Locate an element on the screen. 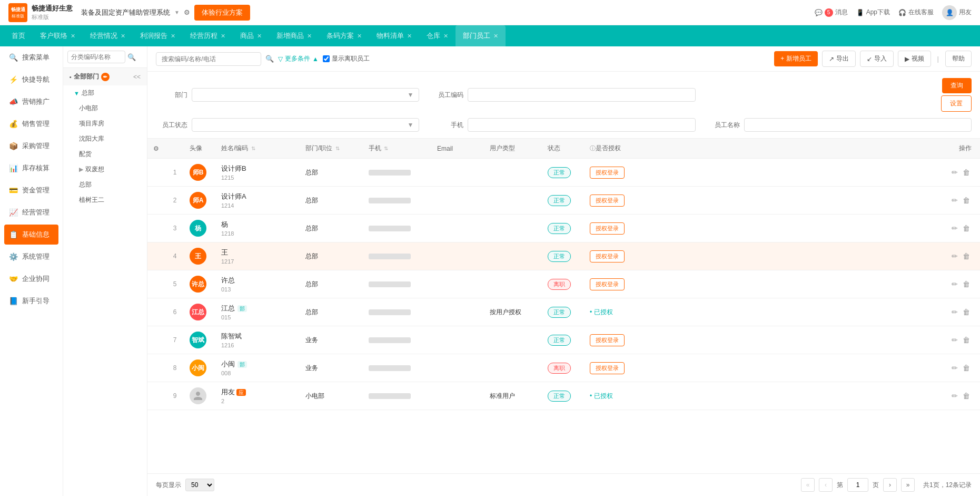 This screenshot has height=496, width=980. dept-item-shenyang: 沈阳大库 is located at coordinates (105, 139).